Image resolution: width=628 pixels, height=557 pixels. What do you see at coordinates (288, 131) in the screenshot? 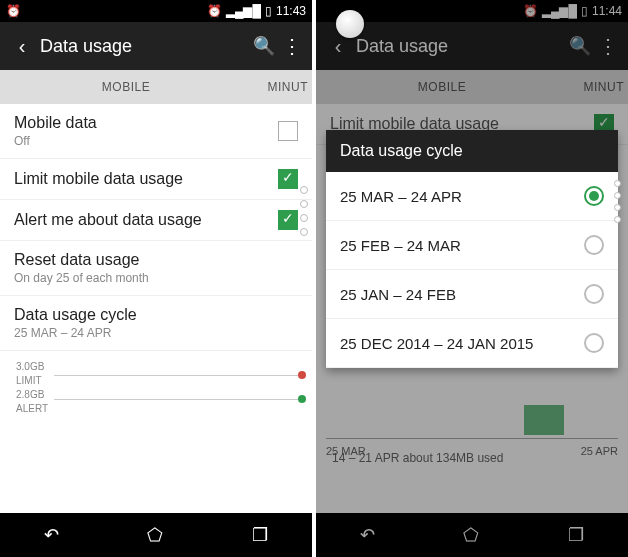
I see `mobile-data-checkbox` at bounding box center [288, 131].